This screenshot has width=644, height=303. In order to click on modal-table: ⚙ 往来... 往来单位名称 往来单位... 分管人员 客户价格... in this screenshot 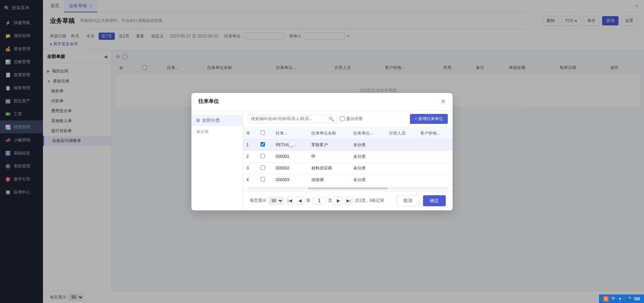, I will do `click(348, 157)`.